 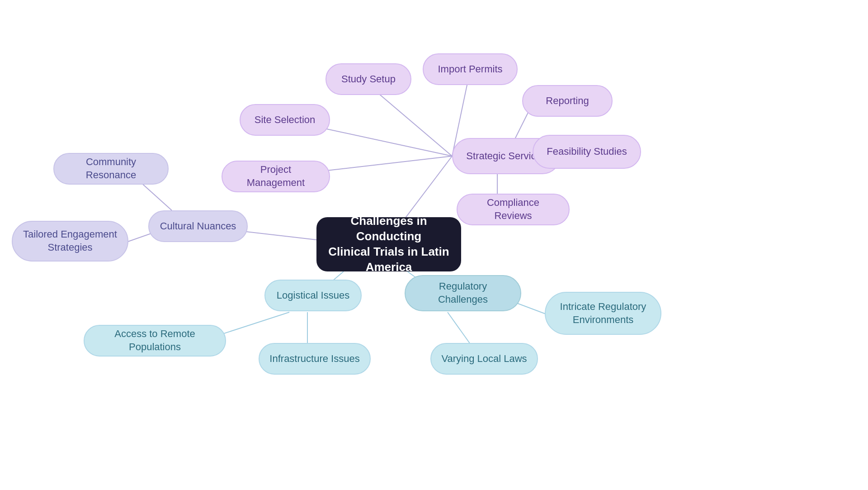 What do you see at coordinates (155, 340) in the screenshot?
I see `access-remote-label: Access to Remote Populations` at bounding box center [155, 340].